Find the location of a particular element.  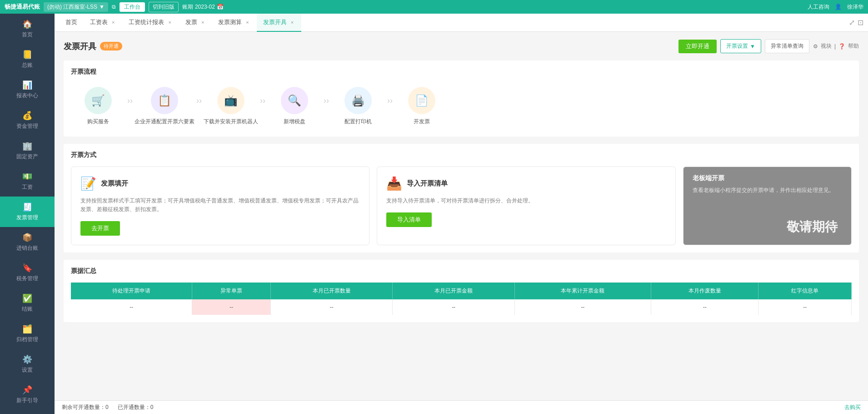

import-billing-desc: 支持导入待开票清单，可对待开票清单进行拆分、合并处理。 is located at coordinates (526, 201).